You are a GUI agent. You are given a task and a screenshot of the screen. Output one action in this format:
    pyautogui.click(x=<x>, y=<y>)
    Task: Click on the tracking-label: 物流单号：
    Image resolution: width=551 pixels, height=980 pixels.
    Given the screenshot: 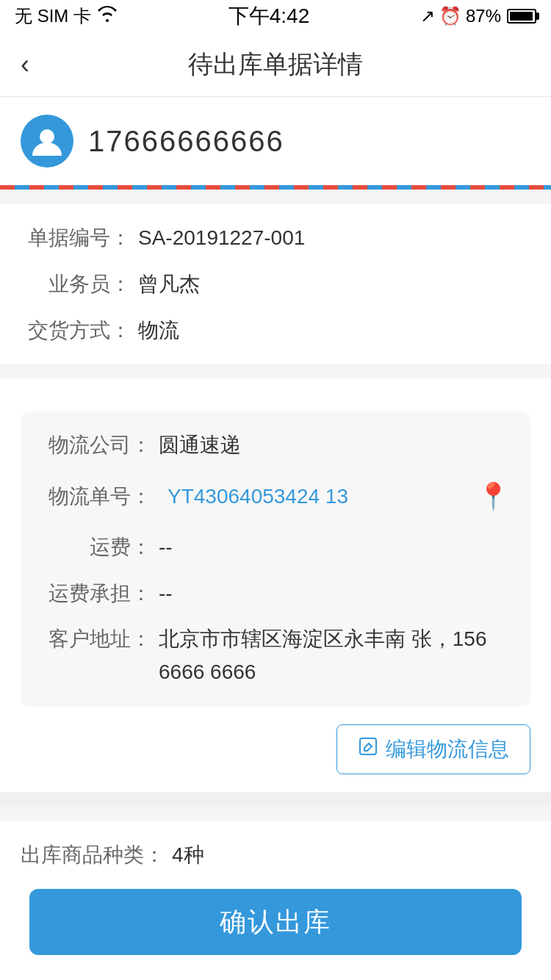 What is the action you would take?
    pyautogui.click(x=96, y=497)
    